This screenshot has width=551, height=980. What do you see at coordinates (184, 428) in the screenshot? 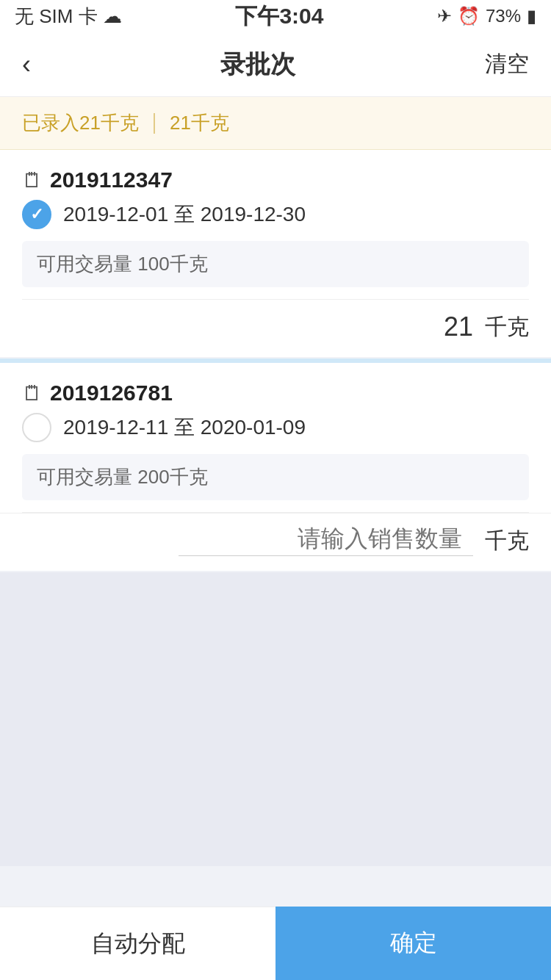
I see `batch-dates-2: 2019-12-11 至 2020-01-09` at bounding box center [184, 428].